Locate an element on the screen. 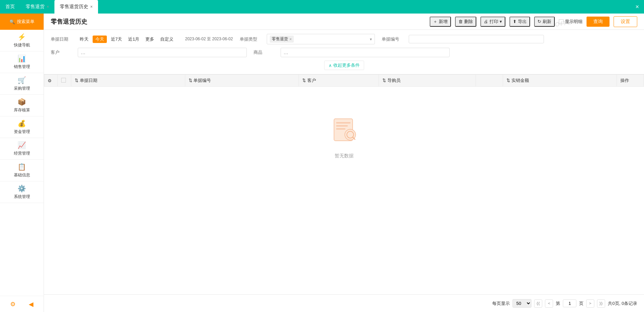 Image resolution: width=644 pixels, height=312 pixels. th-amount: ⇅ 实销金额 is located at coordinates (560, 81).